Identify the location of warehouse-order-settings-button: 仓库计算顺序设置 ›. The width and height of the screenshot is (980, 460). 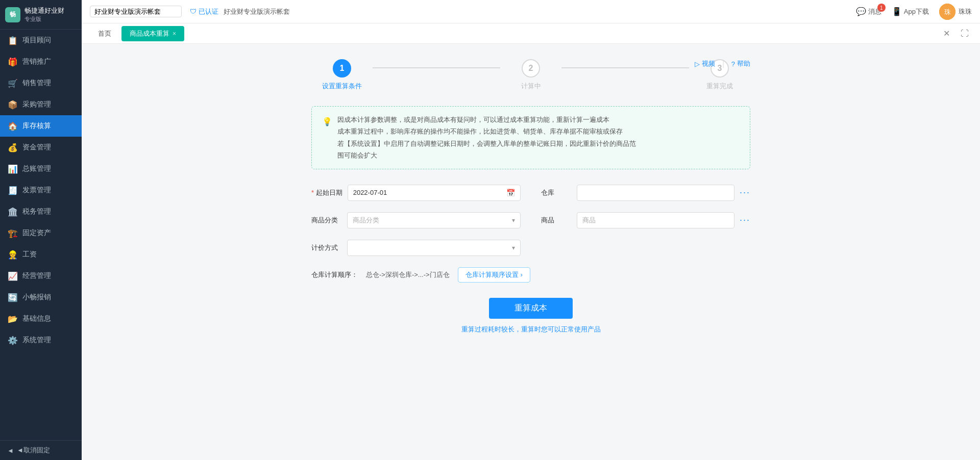
(494, 275).